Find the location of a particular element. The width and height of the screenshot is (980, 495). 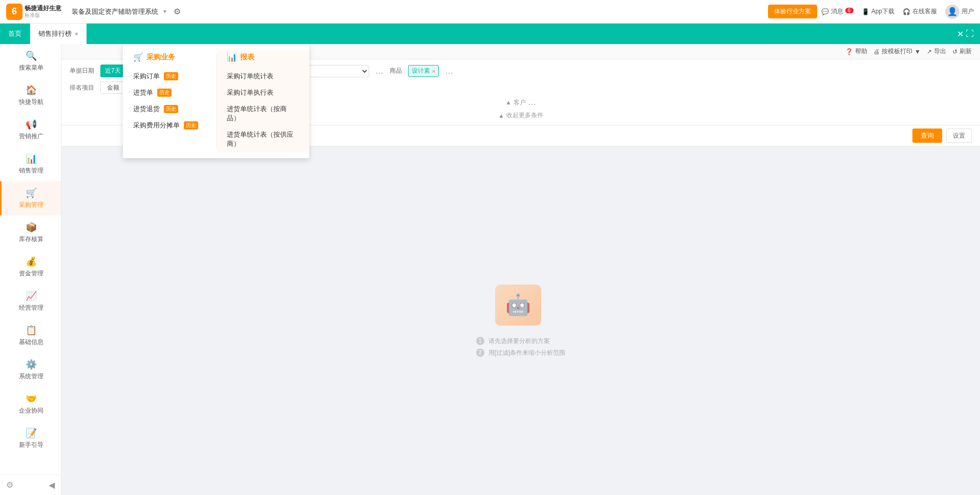

sidebar-item-label: 基础信息 is located at coordinates (31, 342).